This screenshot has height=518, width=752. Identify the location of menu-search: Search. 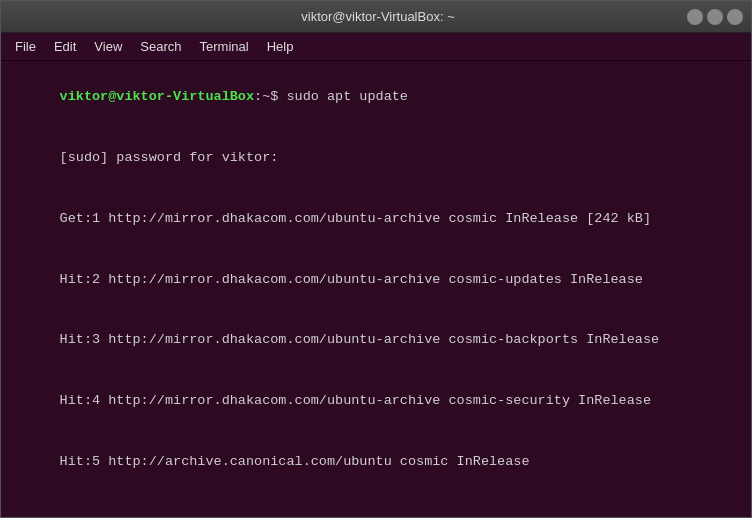
(160, 46).